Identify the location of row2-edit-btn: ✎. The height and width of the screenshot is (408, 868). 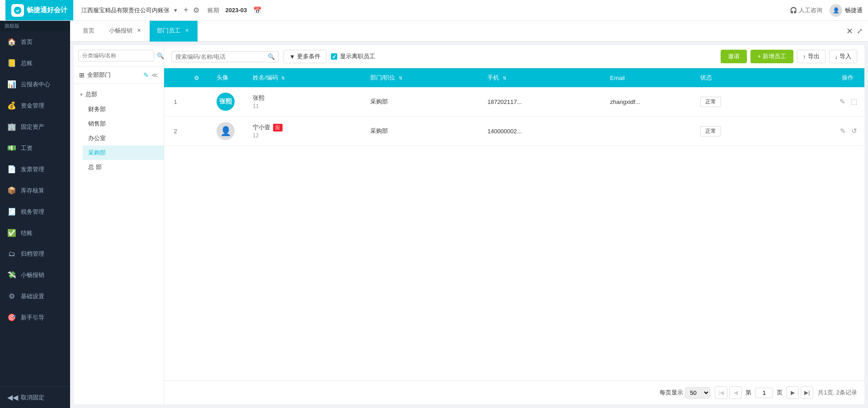
(843, 131).